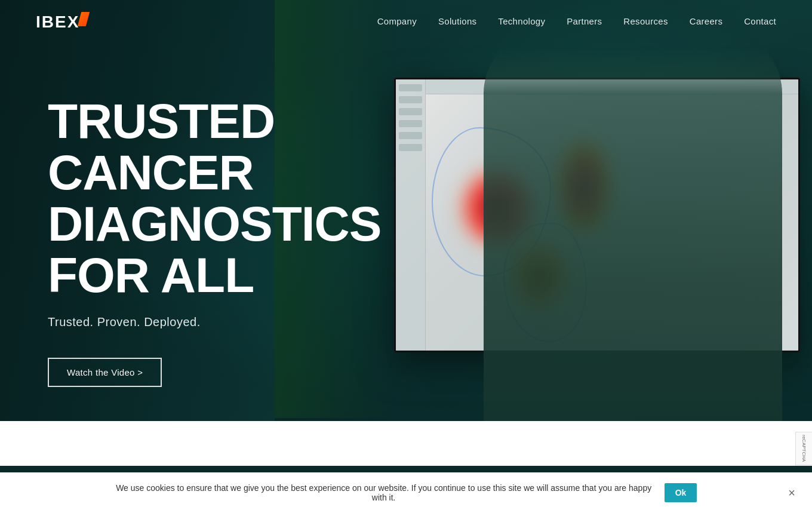 The width and height of the screenshot is (812, 513). I want to click on nav-link-contact: Contact, so click(760, 21).